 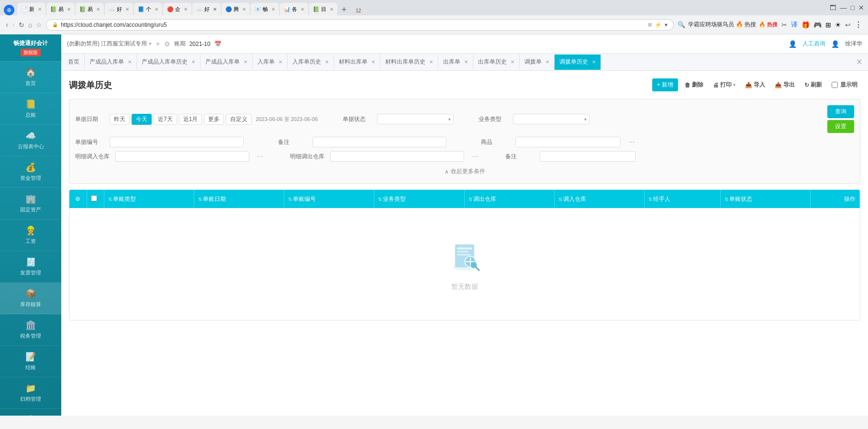 What do you see at coordinates (167, 44) in the screenshot?
I see `settings-icon-header: ⚙` at bounding box center [167, 44].